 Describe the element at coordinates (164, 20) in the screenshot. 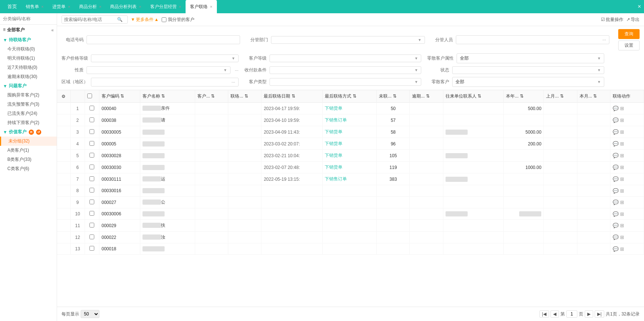

I see `my-customers-check` at that location.